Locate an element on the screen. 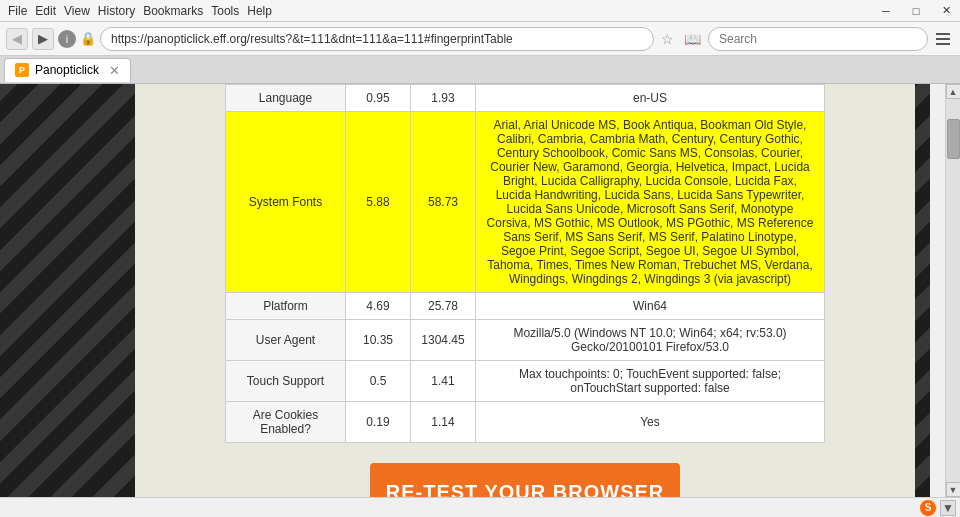 The image size is (960, 517). menu-items-row: File Edit View History Bookmarks Tools H… is located at coordinates (138, 11).